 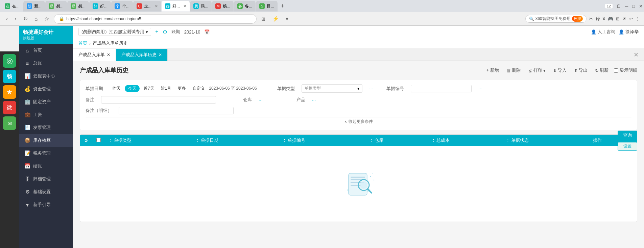 What do you see at coordinates (598, 19) in the screenshot?
I see `translate-icon: 译` at bounding box center [598, 19].